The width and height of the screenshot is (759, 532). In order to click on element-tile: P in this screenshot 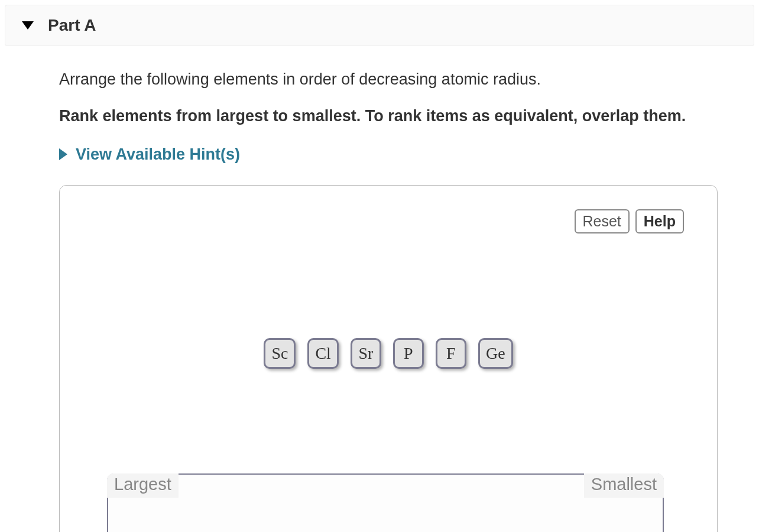, I will do `click(408, 353)`.